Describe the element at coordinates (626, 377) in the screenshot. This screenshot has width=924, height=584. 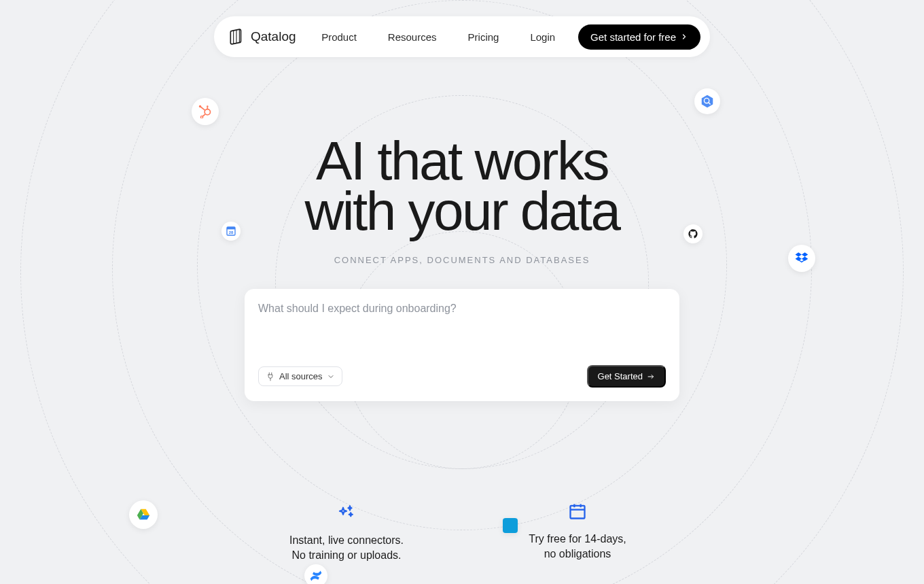
I see `prompt-submit-button: Get Started` at that location.